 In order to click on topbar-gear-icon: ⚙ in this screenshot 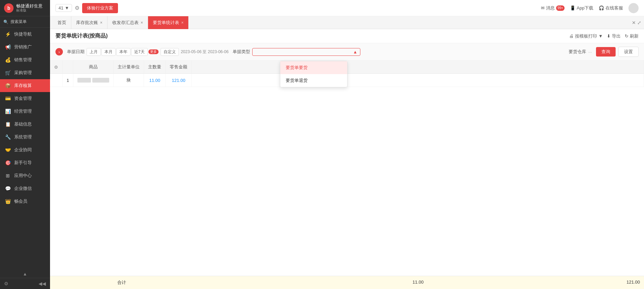, I will do `click(77, 8)`.